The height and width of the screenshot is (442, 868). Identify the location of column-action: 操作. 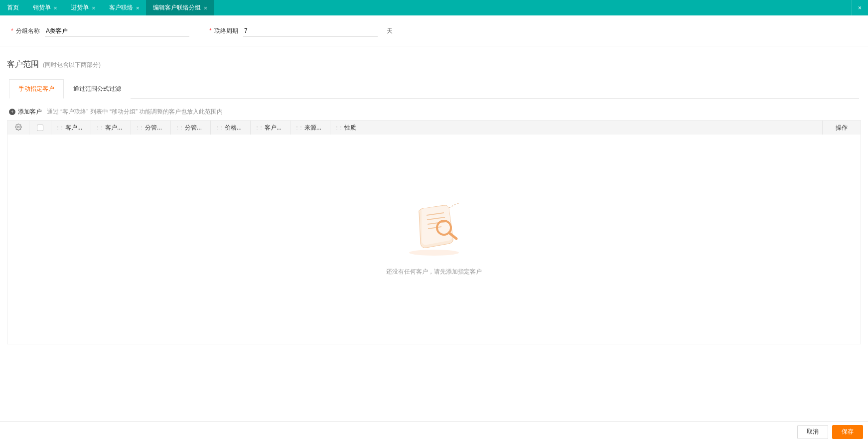
(842, 128).